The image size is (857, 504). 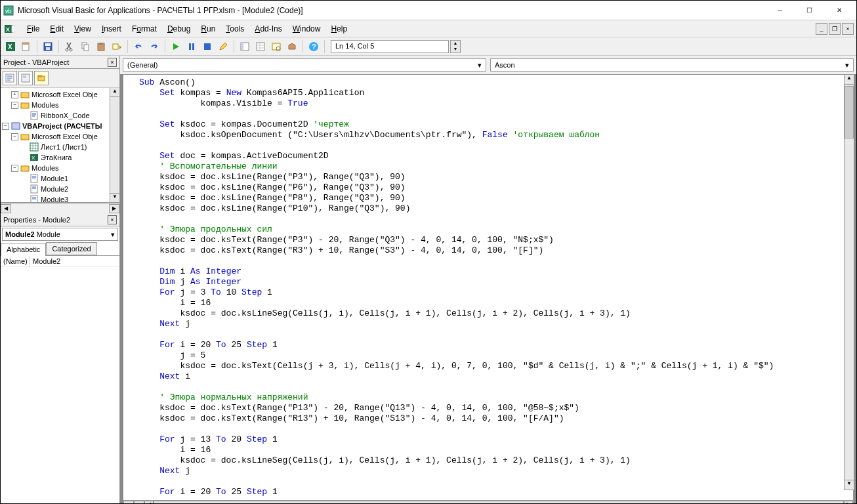 I want to click on toggle-folders-button, so click(x=41, y=78).